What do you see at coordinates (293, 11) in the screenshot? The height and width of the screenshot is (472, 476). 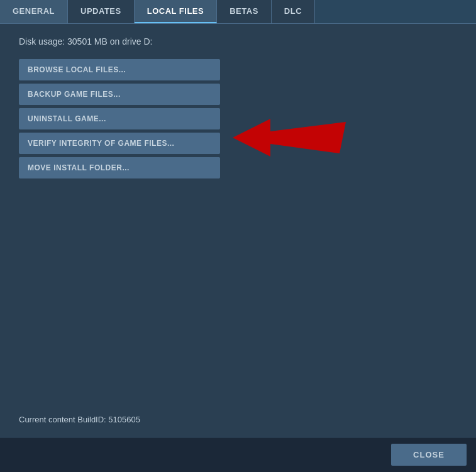 I see `tab-dlc: DLC` at bounding box center [293, 11].